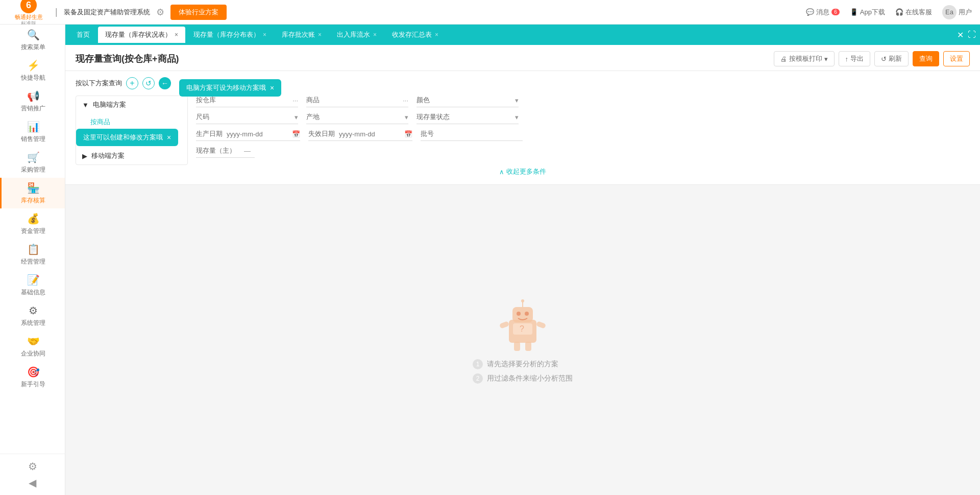 This screenshot has width=980, height=495. I want to click on tab-close-all-btn: ✕, so click(961, 35).